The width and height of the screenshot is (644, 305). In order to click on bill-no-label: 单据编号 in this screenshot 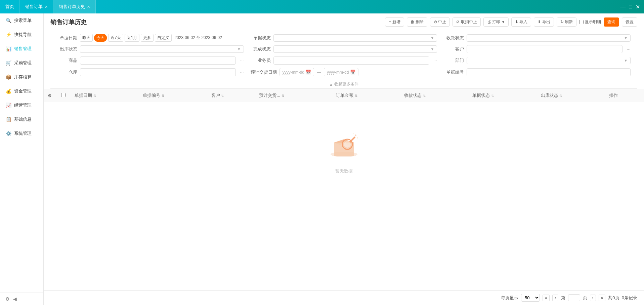, I will do `click(454, 72)`.